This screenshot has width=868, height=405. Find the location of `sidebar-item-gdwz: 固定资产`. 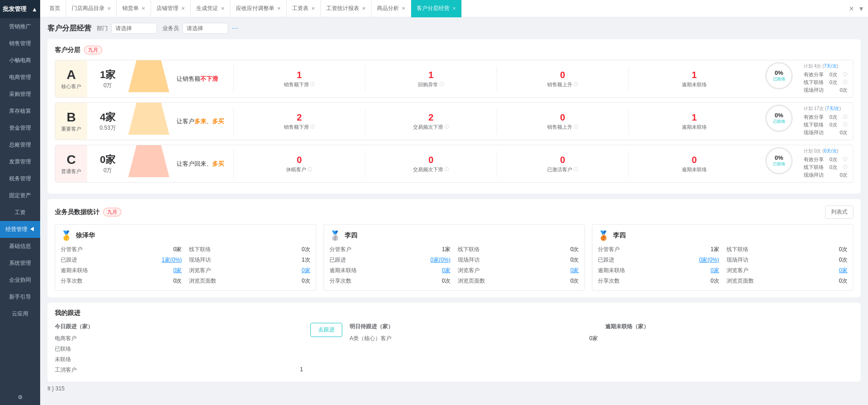

sidebar-item-gdwz: 固定资产 is located at coordinates (20, 195).